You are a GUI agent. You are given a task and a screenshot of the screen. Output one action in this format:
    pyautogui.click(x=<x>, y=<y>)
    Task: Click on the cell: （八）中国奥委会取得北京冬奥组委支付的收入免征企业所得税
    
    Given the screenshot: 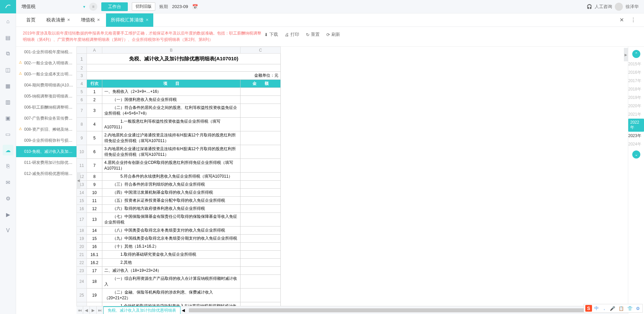 What is the action you would take?
    pyautogui.click(x=171, y=231)
    